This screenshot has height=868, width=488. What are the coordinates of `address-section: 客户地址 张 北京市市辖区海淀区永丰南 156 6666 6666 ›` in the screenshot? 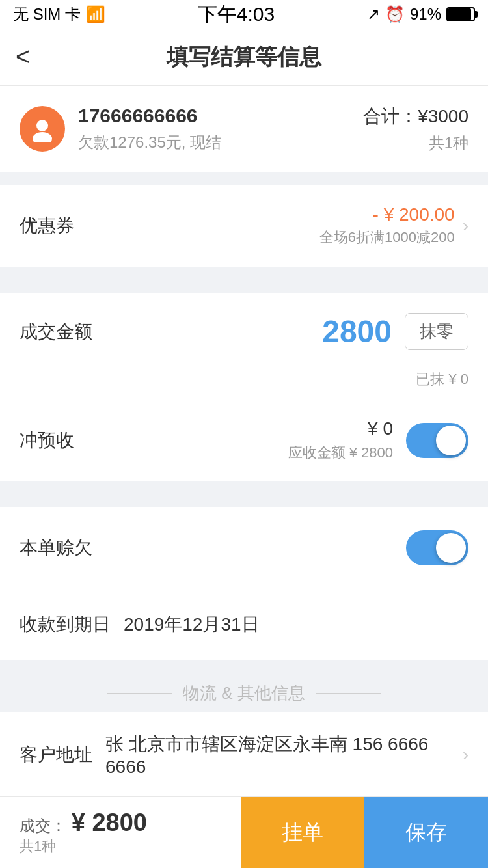 It's located at (244, 755).